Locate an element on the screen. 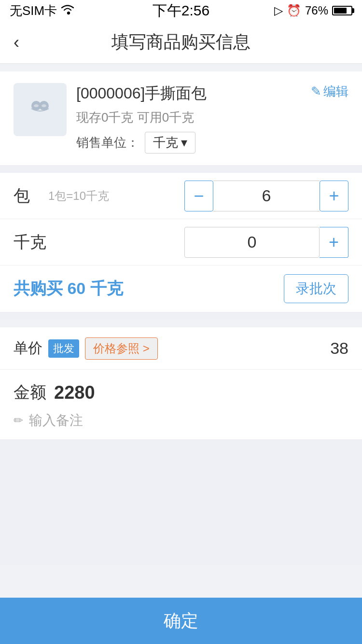  product-unit-row: 销售单位： 千克 ▾ is located at coordinates (212, 143).